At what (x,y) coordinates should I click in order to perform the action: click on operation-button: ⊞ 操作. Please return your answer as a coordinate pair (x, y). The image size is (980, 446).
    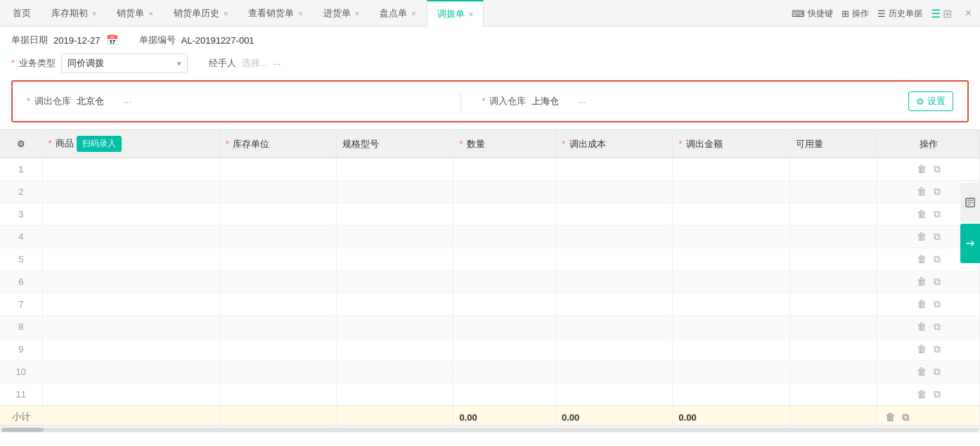
    Looking at the image, I should click on (855, 13).